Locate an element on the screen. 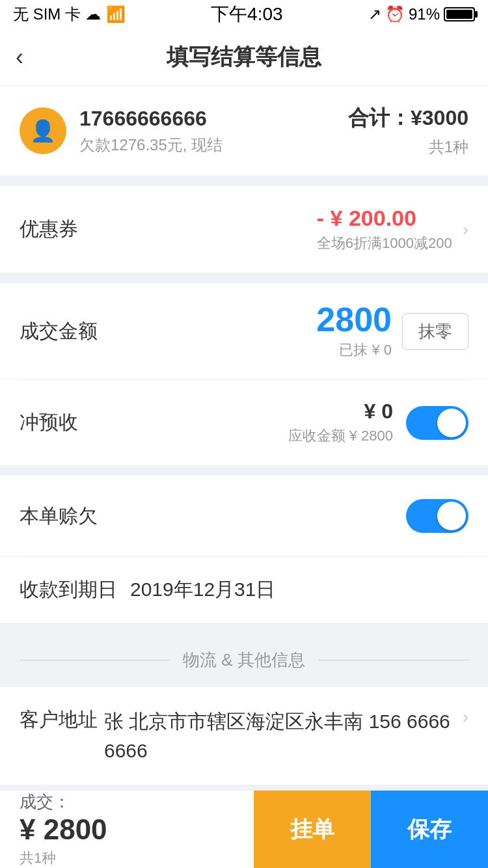 The image size is (488, 868). status-left: 无 SIM 卡 ☁ 📶 is located at coordinates (69, 14).